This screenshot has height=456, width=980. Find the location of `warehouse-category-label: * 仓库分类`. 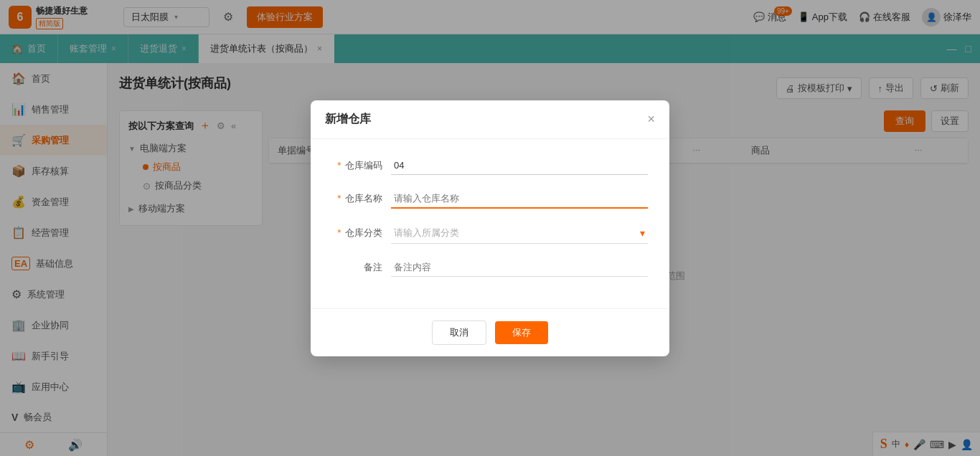

warehouse-category-label: * 仓库分类 is located at coordinates (357, 233).